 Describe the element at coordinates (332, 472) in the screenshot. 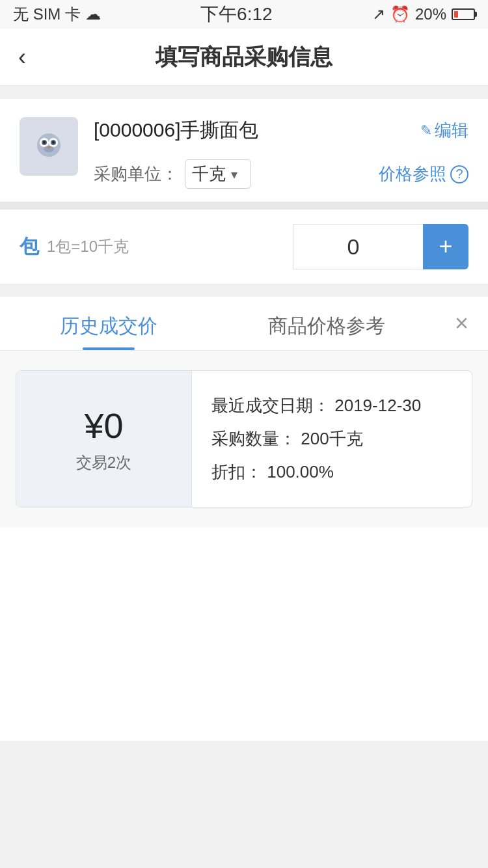

I see `history-discount-row: 折扣： 100.00%` at that location.